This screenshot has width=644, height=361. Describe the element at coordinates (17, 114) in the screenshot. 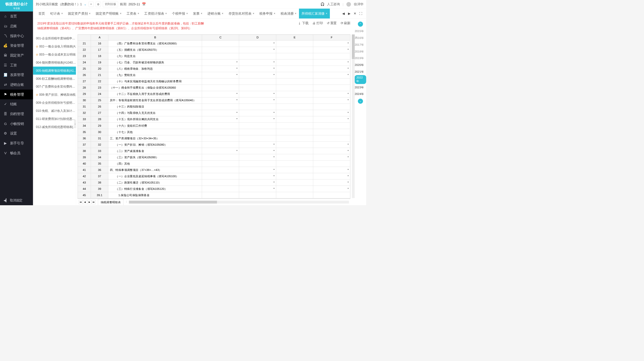

I see `nav-item-10: 🗄归档管理` at that location.